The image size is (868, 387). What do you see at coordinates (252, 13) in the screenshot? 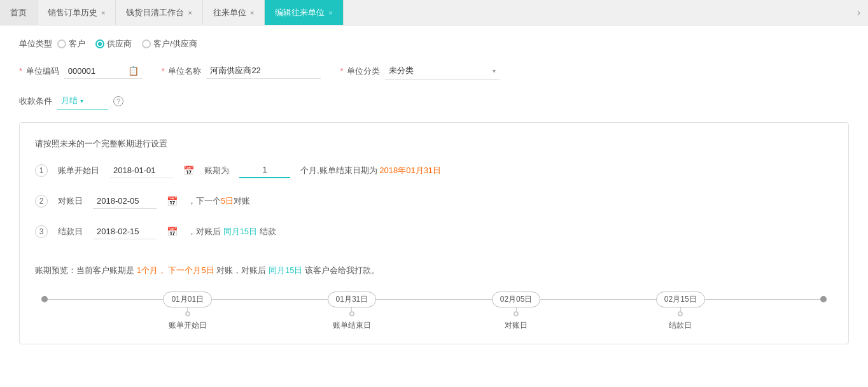
I see `tab-partner-units-close: ×` at bounding box center [252, 13].